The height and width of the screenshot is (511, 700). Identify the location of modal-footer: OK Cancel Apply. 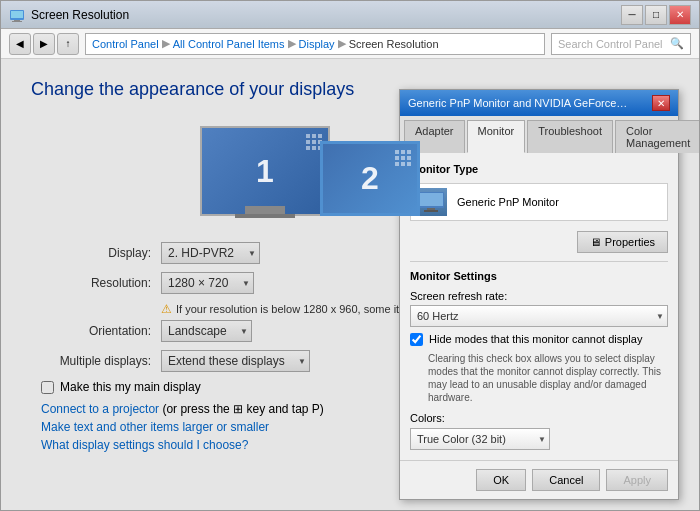
(539, 480).